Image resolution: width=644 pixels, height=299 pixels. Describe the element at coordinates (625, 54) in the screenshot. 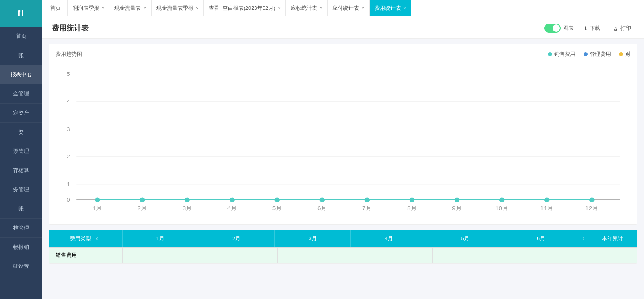

I see `legend-item-finance: 财` at that location.